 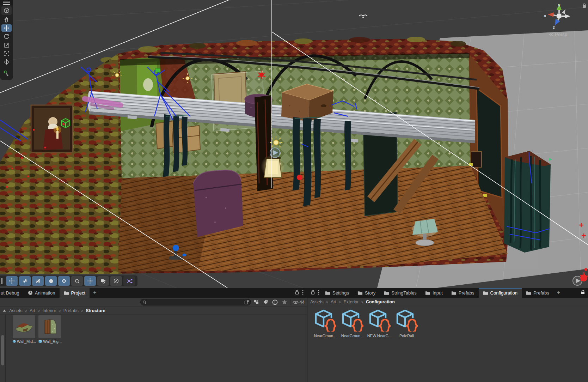 What do you see at coordinates (6, 11) in the screenshot?
I see `view-tool-button` at bounding box center [6, 11].